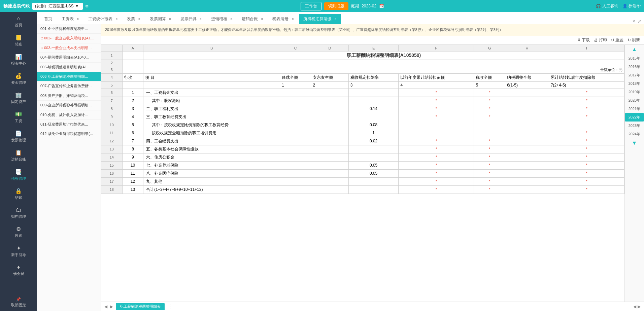 Image resolution: width=644 pixels, height=311 pixels. Describe the element at coordinates (634, 59) in the screenshot. I see `year-item-2015: 2015年` at that location.